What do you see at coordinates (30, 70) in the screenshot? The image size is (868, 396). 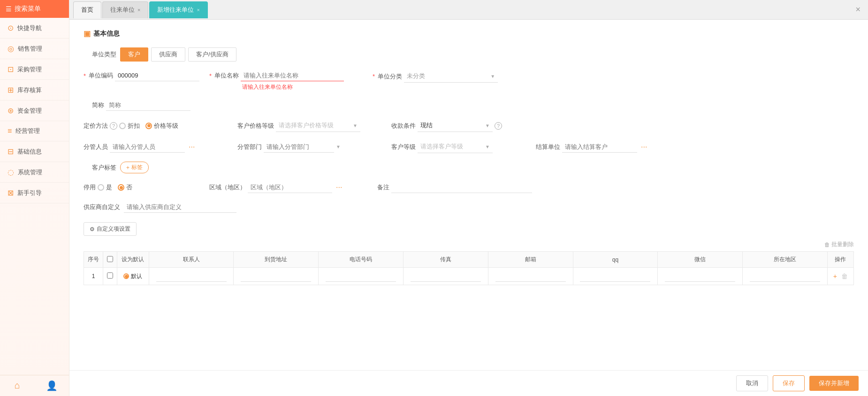 I see `sidebar-item-label: 采购管理` at bounding box center [30, 70].